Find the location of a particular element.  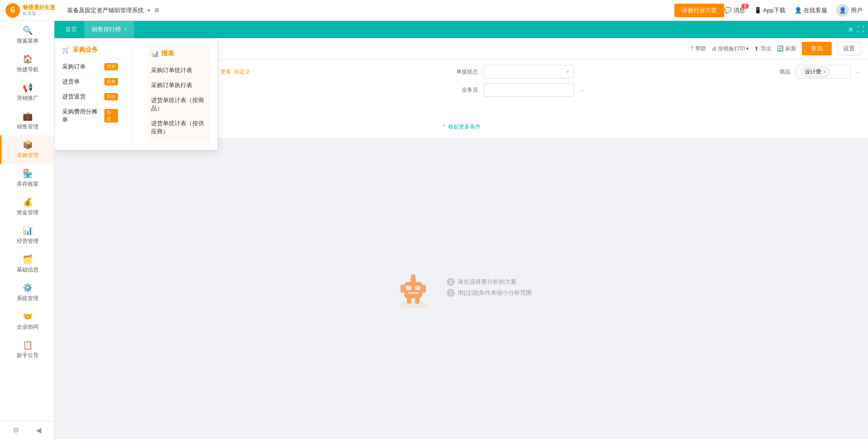

sidebar-item-inventory: 🏪 库存核算 is located at coordinates (27, 178).